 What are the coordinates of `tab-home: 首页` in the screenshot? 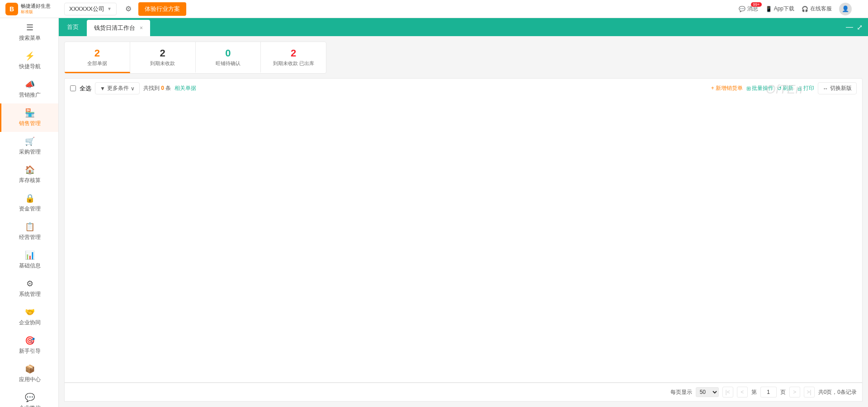 It's located at (73, 27).